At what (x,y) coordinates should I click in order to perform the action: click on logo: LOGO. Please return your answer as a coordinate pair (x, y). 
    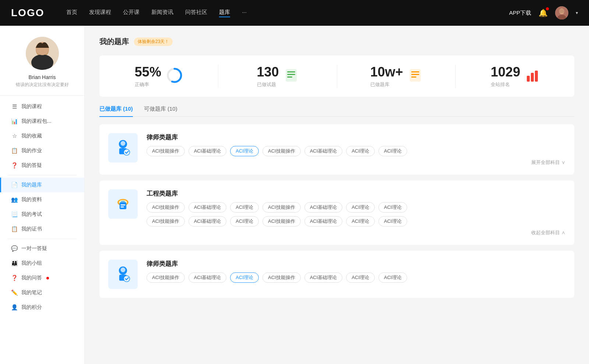
    Looking at the image, I should click on (28, 13).